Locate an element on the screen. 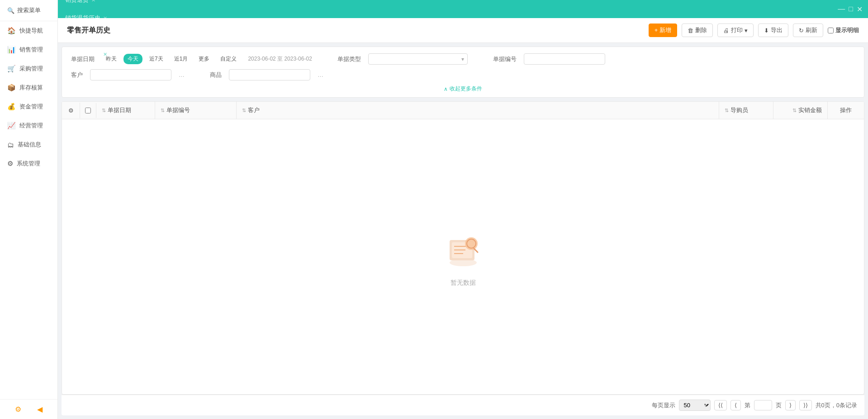  th-checkbox is located at coordinates (88, 110).